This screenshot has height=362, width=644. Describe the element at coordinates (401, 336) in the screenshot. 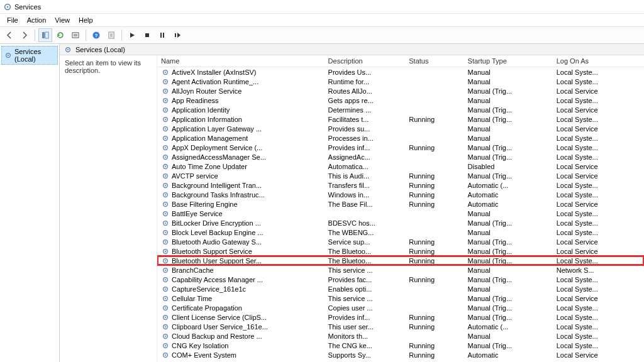

I see `table-row: Cloud Backup and Restore ...Monitors th.…` at that location.